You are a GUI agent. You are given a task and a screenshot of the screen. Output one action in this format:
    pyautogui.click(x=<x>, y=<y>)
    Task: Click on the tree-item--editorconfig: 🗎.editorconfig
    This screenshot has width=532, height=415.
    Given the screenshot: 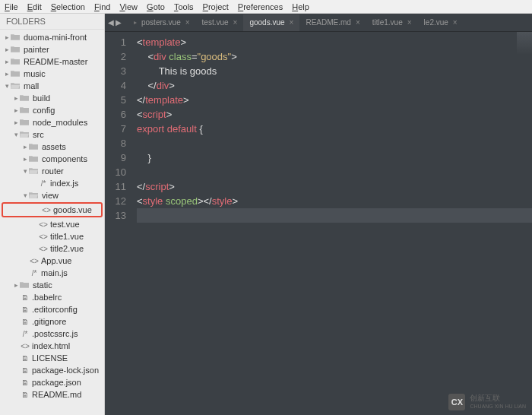 What is the action you would take?
    pyautogui.click(x=52, y=309)
    